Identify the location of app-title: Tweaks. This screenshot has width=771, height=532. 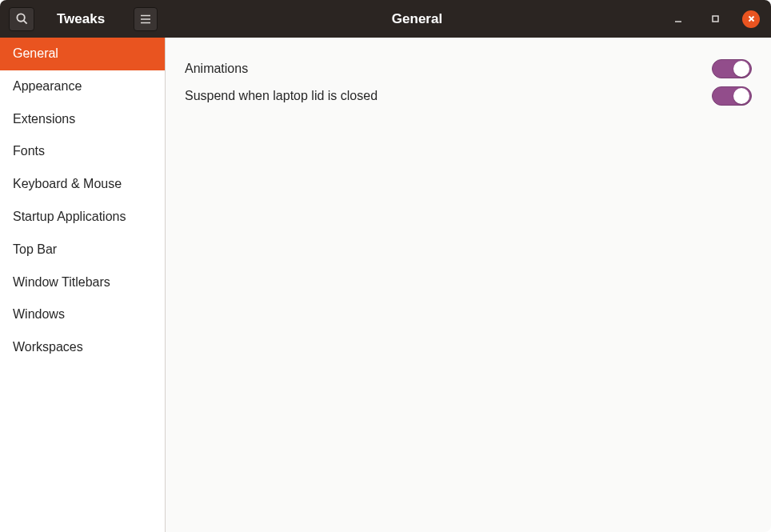
(81, 19).